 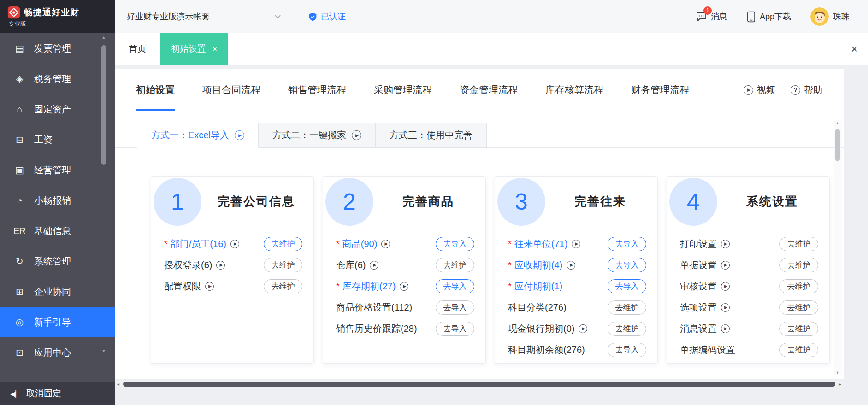 I want to click on vertical-scrollbar, so click(x=838, y=248).